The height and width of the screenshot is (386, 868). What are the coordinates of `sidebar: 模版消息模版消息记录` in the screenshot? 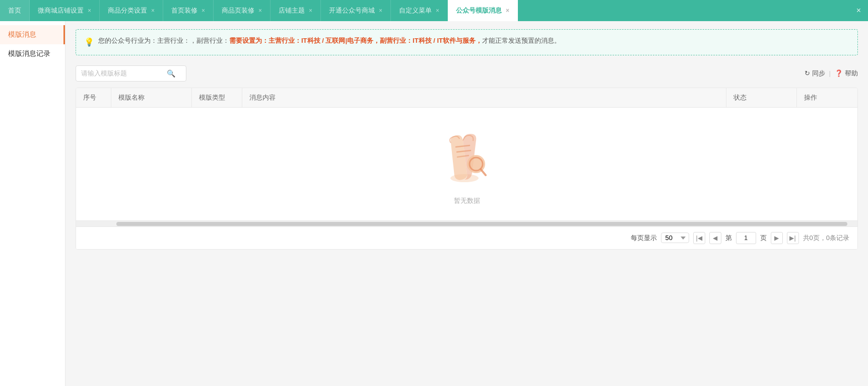 It's located at (33, 203).